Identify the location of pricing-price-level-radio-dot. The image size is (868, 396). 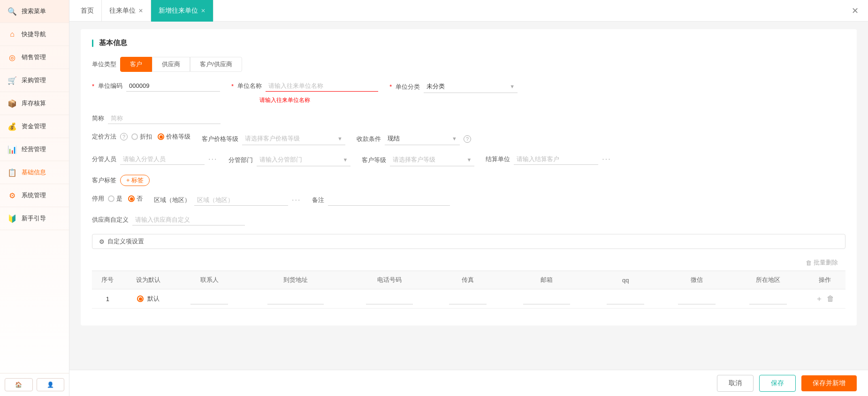
(161, 137).